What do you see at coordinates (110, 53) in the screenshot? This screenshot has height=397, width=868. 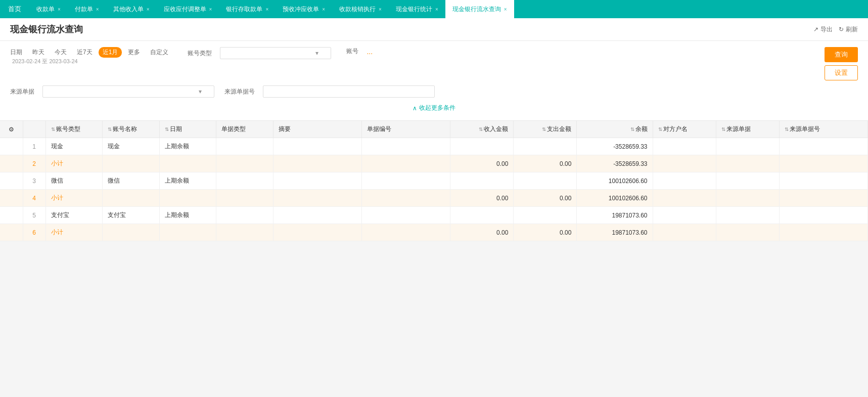 I see `date-option-1month: 近1月` at bounding box center [110, 53].